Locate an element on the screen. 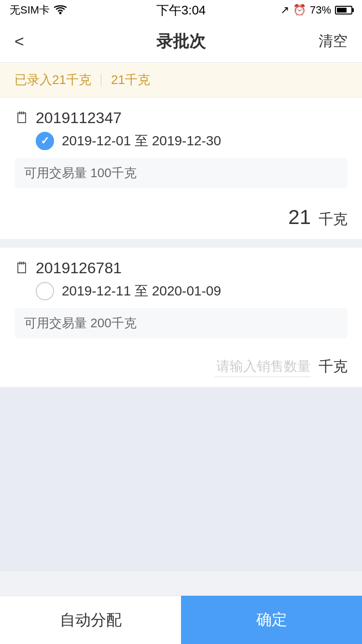 The image size is (362, 644). batch-1-radio is located at coordinates (45, 141).